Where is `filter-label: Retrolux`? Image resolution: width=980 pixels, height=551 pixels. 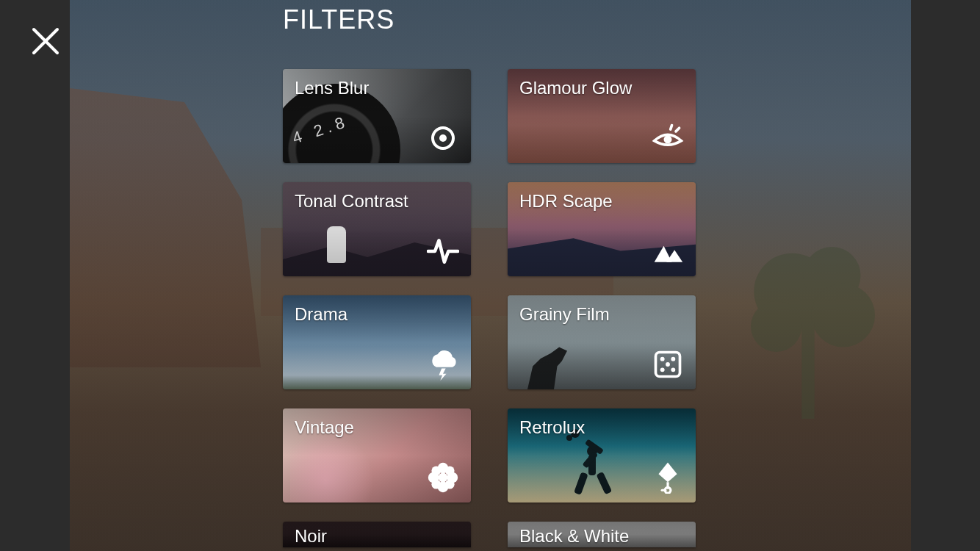
filter-label: Retrolux is located at coordinates (552, 428).